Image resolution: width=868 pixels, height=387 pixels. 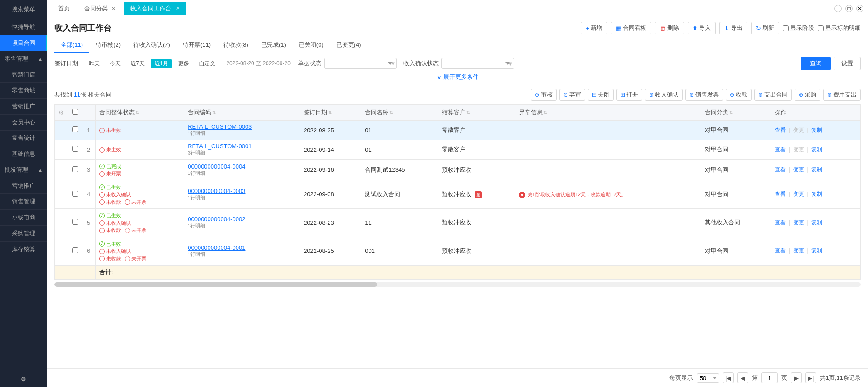 What do you see at coordinates (728, 378) in the screenshot?
I see `first-page-button: |◀` at bounding box center [728, 378].